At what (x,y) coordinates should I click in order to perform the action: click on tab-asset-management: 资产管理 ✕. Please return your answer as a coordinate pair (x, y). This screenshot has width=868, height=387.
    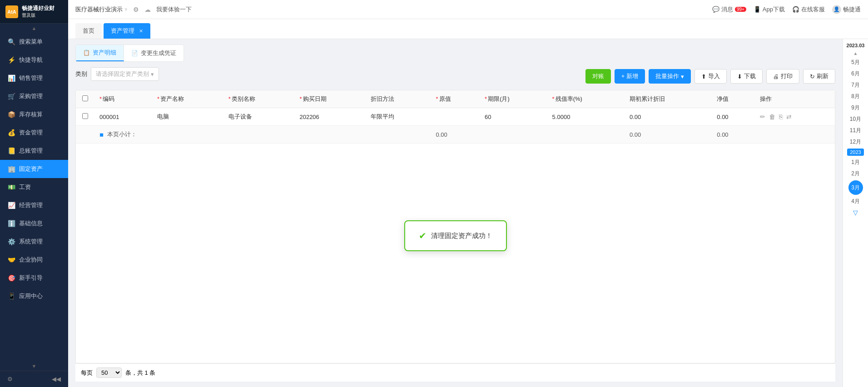
    Looking at the image, I should click on (127, 31).